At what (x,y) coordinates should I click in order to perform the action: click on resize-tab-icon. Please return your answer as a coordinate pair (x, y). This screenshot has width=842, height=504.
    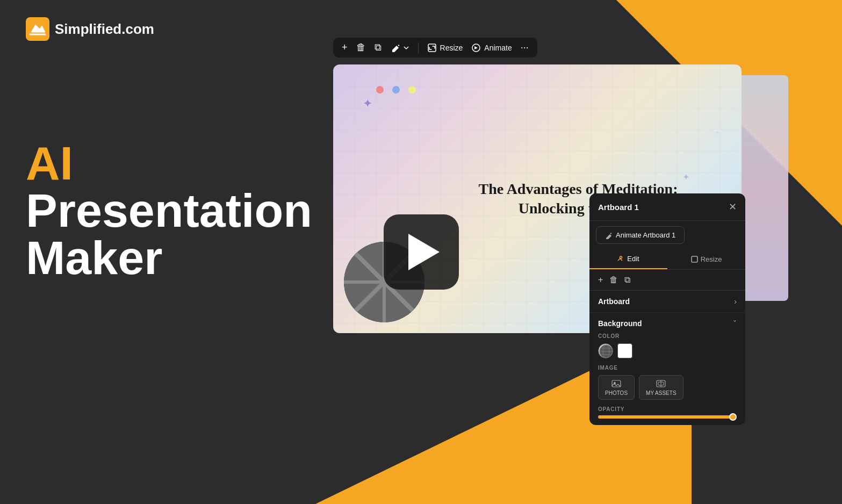
    Looking at the image, I should click on (694, 259).